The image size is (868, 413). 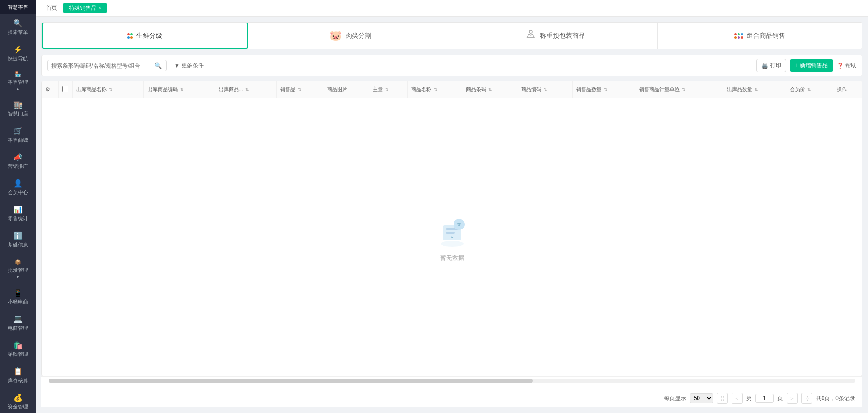 I want to click on help-button: ❓ 帮助, so click(x=846, y=65).